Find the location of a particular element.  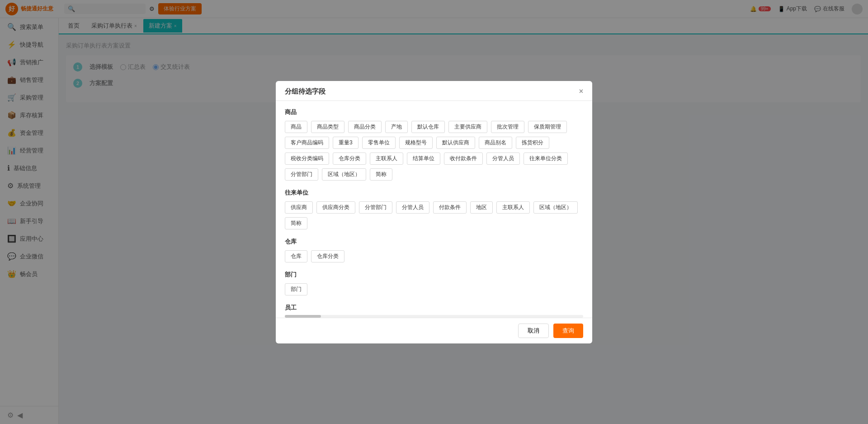

field-tag-partner-supervisor: 分管人员 is located at coordinates (413, 207).